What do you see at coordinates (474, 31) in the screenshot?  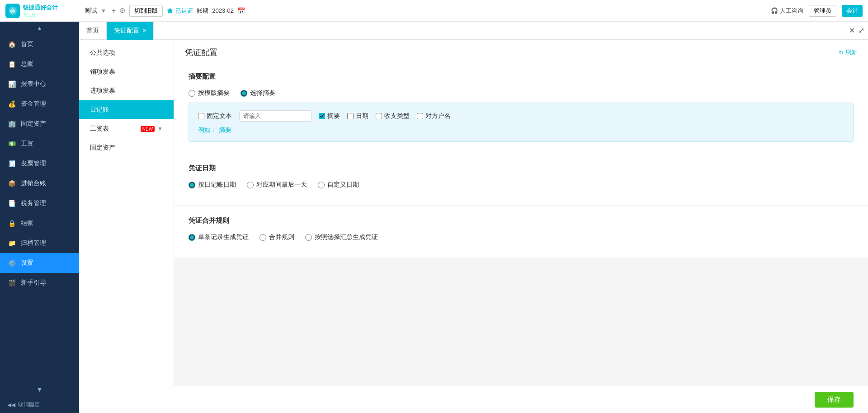 I see `tab-bar: 首页 凭证配置 × ✕ ⤢` at bounding box center [474, 31].